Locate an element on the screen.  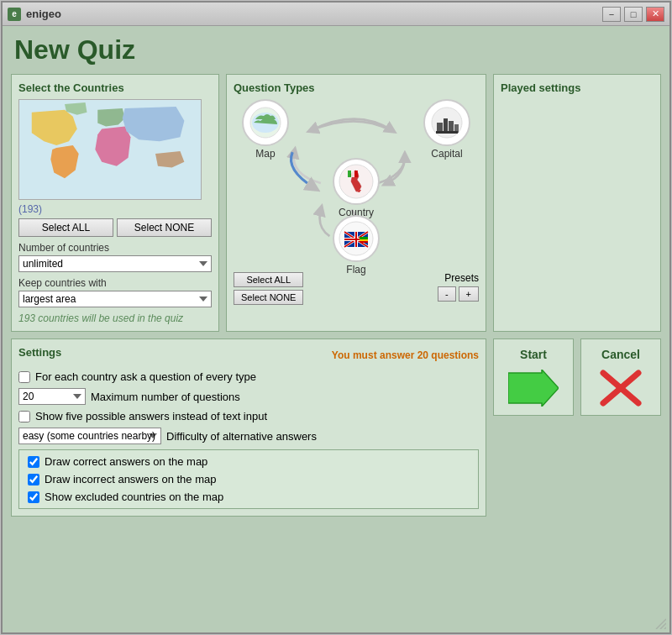
cancel-button: Cancel is located at coordinates (621, 377).